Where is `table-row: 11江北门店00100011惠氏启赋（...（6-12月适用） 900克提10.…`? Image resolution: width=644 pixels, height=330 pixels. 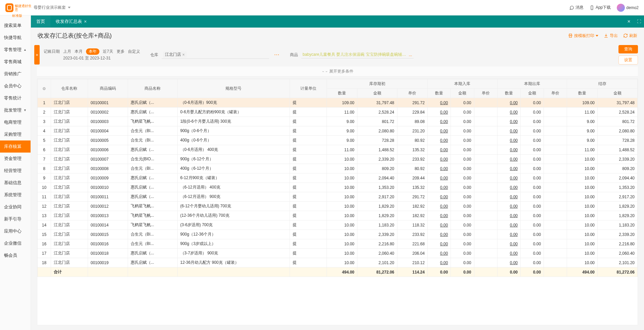
table-row: 11江北门店00100011惠氏启赋（...（6-12月适用） 900克提10.… is located at coordinates (338, 197).